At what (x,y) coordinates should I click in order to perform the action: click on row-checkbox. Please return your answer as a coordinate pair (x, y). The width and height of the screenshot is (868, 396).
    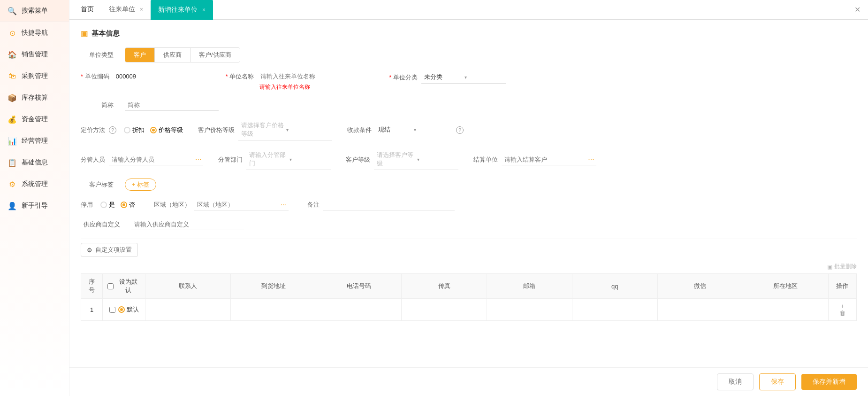
    Looking at the image, I should click on (113, 310).